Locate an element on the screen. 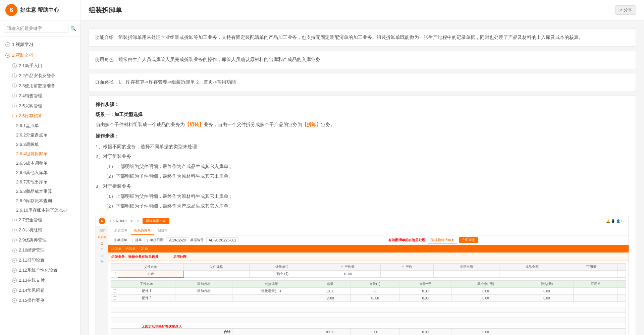 This screenshot has height=335, width=644. sidebar-item-docs: − 2.帮助文档 is located at coordinates (40, 55).